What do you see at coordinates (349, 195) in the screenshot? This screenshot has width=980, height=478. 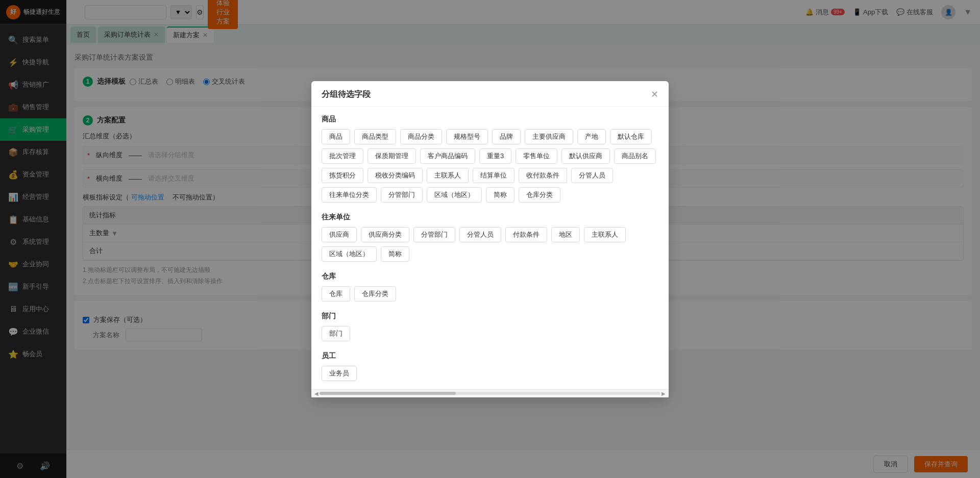 I see `field-tag-往来单位分类: 往来单位分类` at bounding box center [349, 195].